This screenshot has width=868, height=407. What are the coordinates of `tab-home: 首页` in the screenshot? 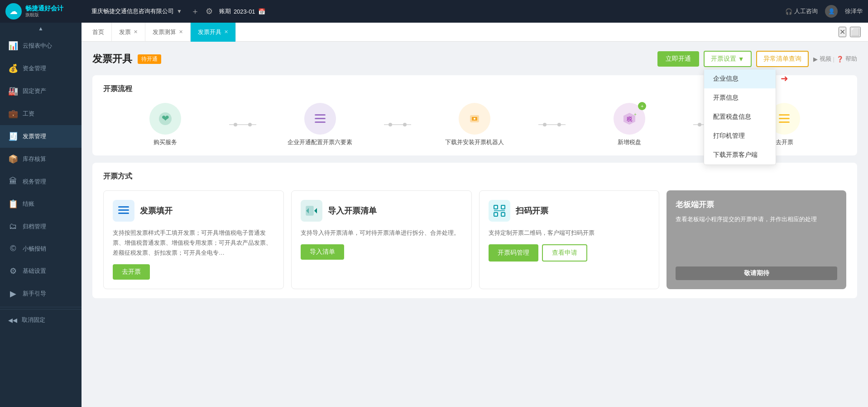 It's located at (99, 32).